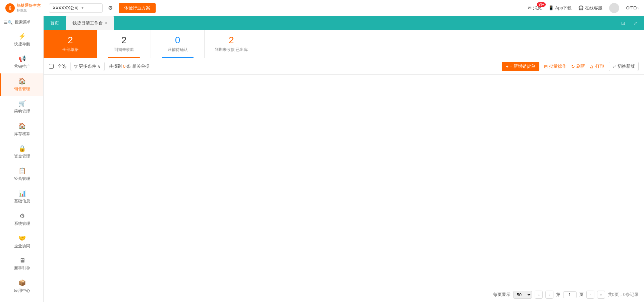  Describe the element at coordinates (124, 44) in the screenshot. I see `stat-card-overdue-unpaid: 2 到期未收款` at that location.